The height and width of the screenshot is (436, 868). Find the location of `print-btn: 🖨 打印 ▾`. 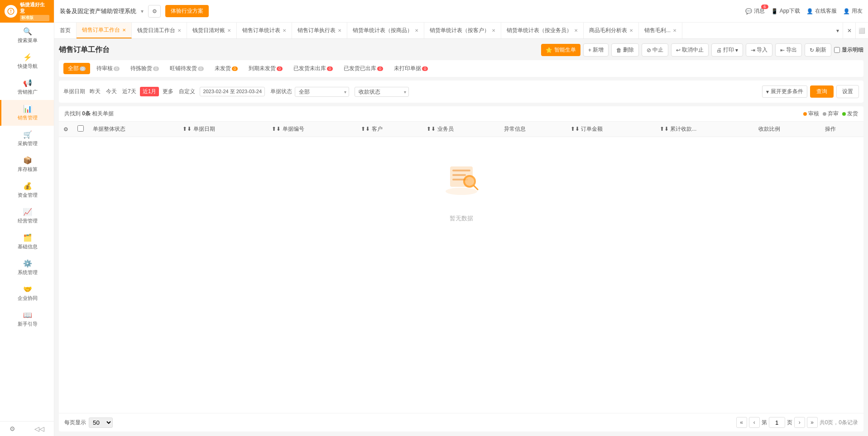

print-btn: 🖨 打印 ▾ is located at coordinates (727, 50).